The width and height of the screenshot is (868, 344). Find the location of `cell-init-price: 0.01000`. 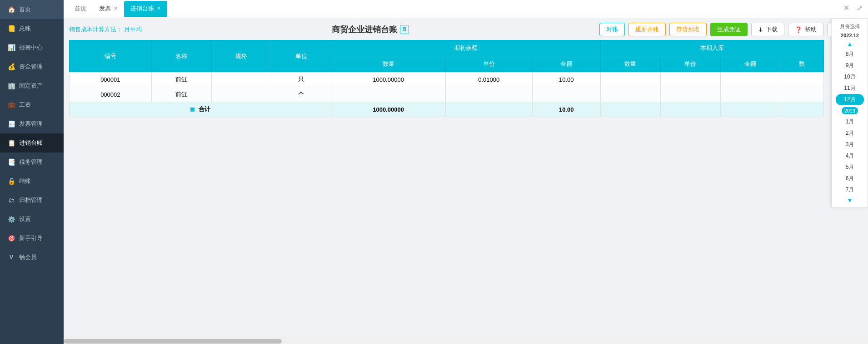

cell-init-price: 0.01000 is located at coordinates (489, 80).